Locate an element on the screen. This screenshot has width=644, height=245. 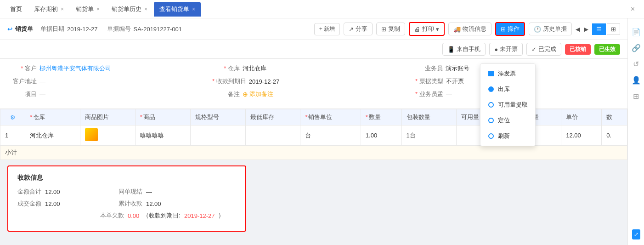
operation-button: ⊞ 操作 is located at coordinates (510, 29).